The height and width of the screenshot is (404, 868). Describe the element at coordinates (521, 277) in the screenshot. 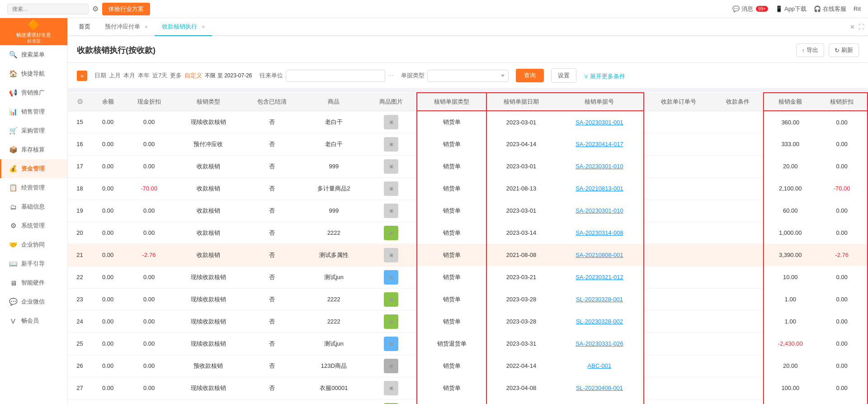

I see `cell-verify-bill-date: 2023-03-21` at that location.